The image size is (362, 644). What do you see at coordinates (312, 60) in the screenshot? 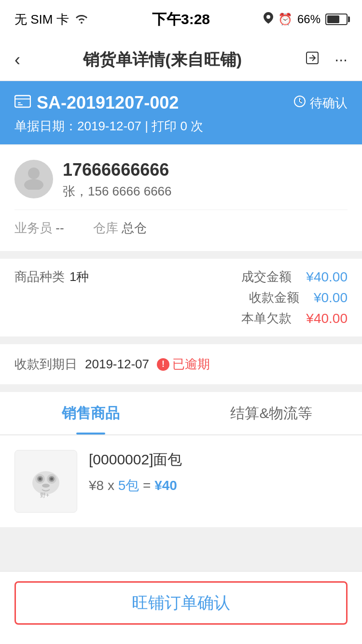
I see `share-icon` at bounding box center [312, 60].